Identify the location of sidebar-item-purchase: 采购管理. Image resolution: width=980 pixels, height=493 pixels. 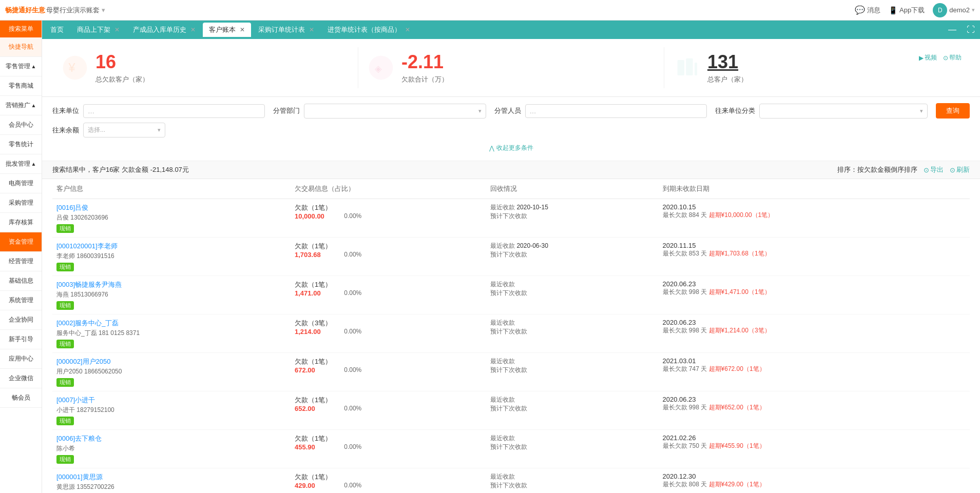
(21, 203).